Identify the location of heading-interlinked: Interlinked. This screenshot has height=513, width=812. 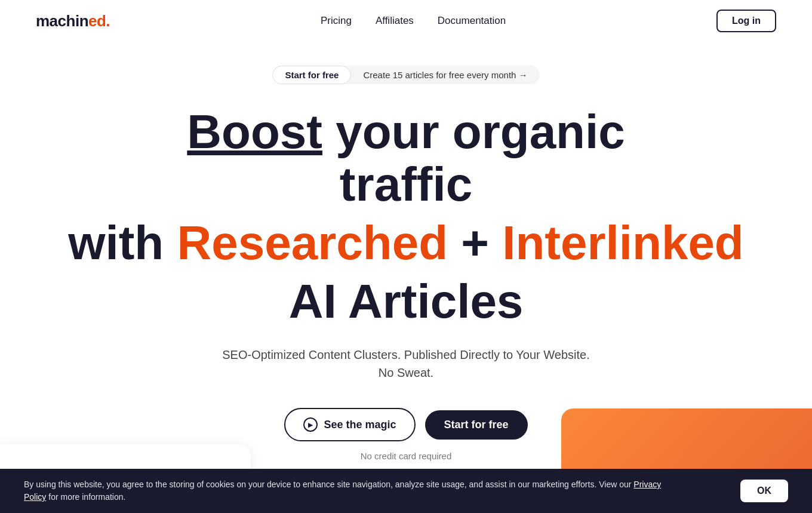
(623, 242).